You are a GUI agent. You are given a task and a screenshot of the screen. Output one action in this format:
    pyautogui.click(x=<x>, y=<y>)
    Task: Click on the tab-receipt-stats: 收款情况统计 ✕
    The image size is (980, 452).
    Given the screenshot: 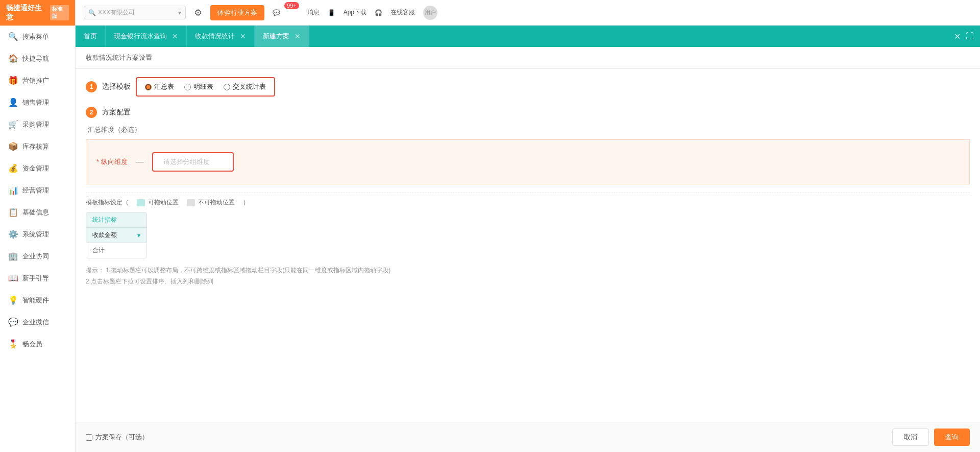 What is the action you would take?
    pyautogui.click(x=220, y=36)
    